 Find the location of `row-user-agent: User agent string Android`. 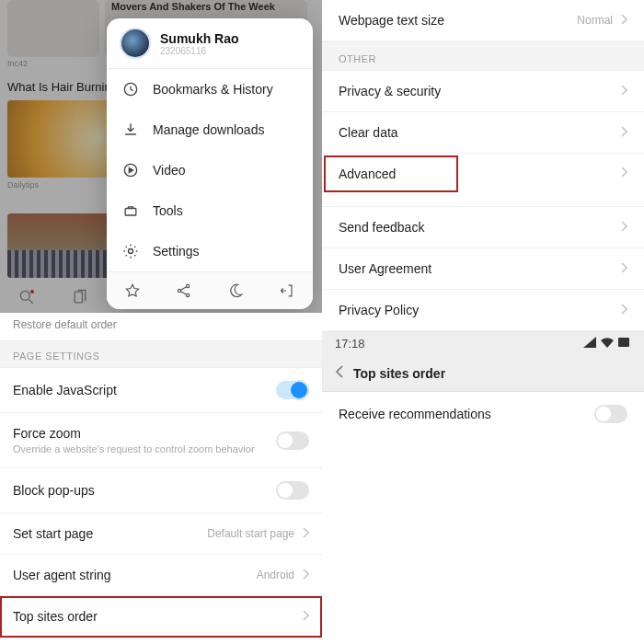

row-user-agent: User agent string Android is located at coordinates (161, 576).